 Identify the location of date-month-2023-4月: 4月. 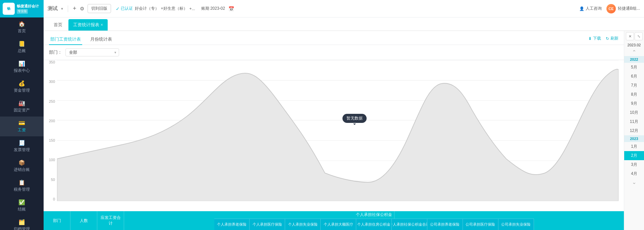
(634, 174).